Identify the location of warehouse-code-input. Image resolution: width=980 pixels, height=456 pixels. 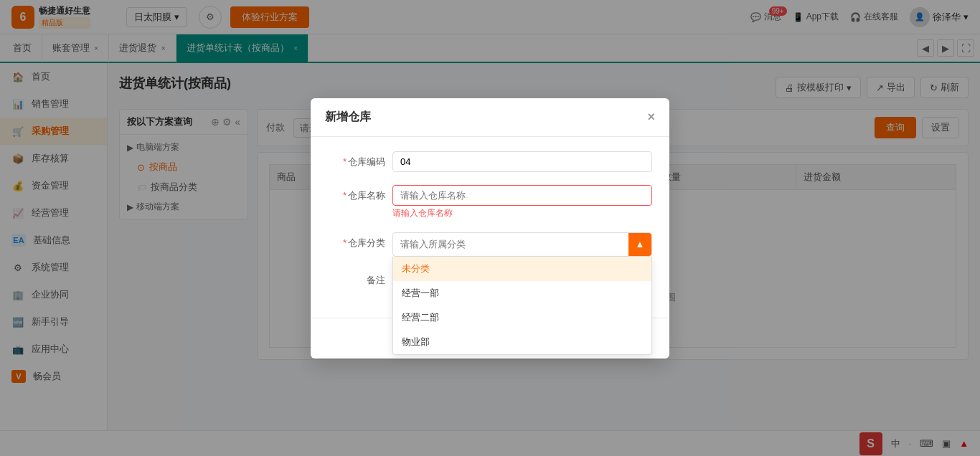
(522, 162).